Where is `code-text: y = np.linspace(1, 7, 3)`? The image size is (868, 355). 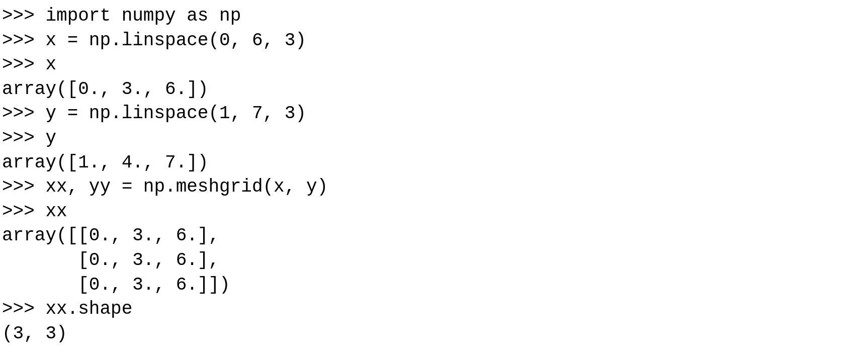 code-text: y = np.linspace(1, 7, 3) is located at coordinates (176, 114).